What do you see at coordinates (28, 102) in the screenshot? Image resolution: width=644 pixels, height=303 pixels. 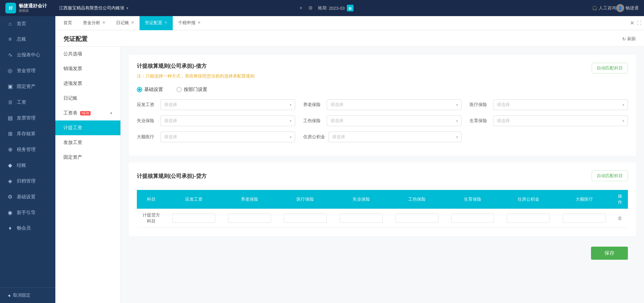 I see `sidebar-item-salary: ≣ 工资` at bounding box center [28, 102].